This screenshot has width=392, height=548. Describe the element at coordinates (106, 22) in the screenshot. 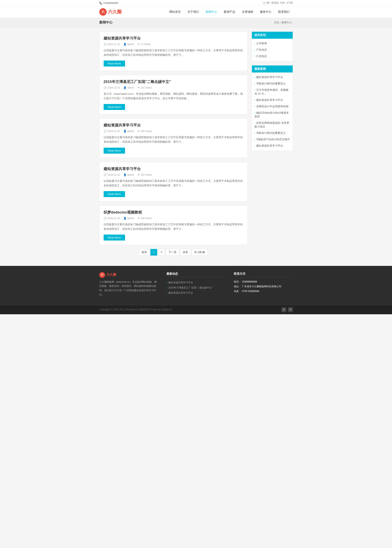

I see `page-title: 新闻中心` at that location.